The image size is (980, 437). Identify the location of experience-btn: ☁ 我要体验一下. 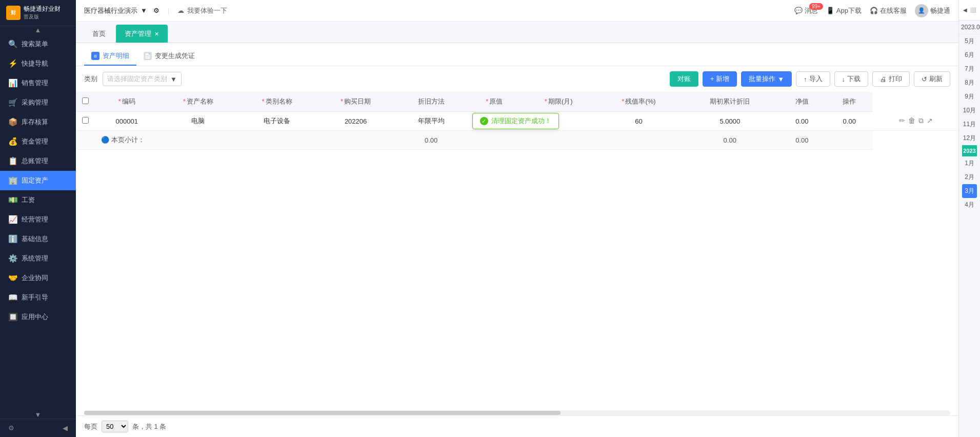
(202, 11).